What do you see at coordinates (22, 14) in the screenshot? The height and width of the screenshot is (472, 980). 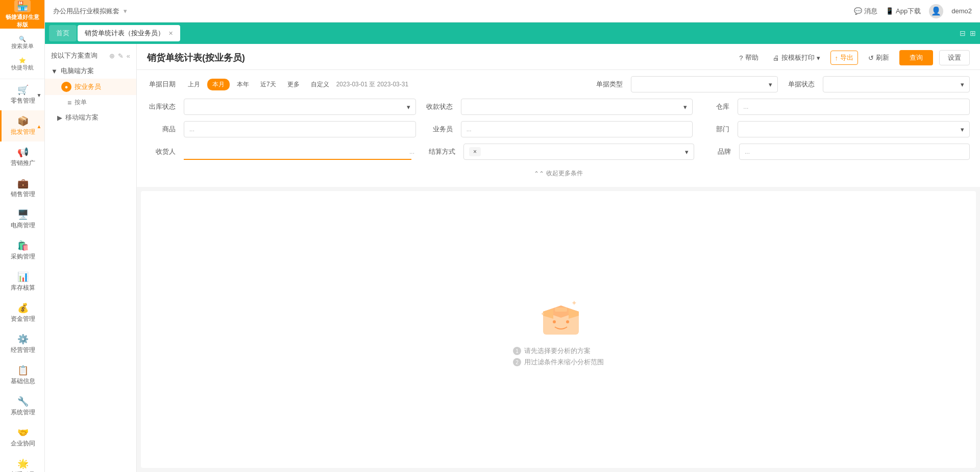 I see `app-logo: 🏪 畅捷通好生意 标版` at bounding box center [22, 14].